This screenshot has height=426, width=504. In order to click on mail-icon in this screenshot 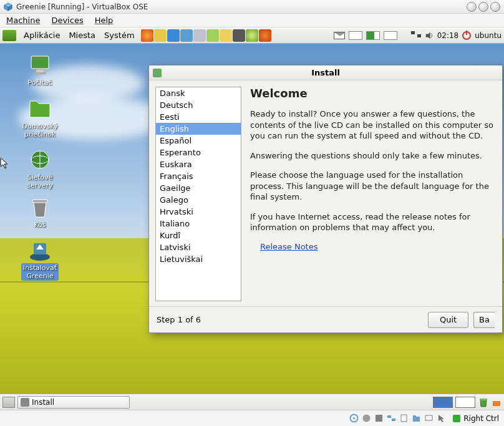, I will do `click(339, 36)`.